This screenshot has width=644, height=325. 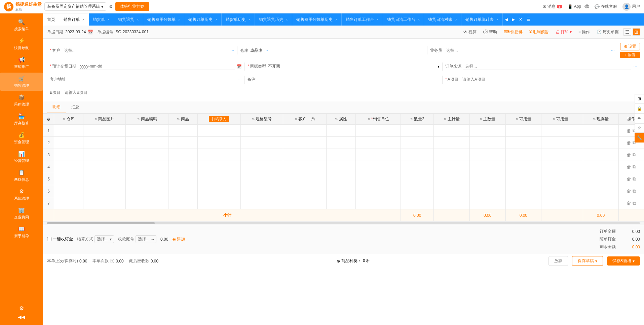 What do you see at coordinates (443, 19) in the screenshot?
I see `tab-daily-reconcile: 钱货日清对账` at bounding box center [443, 19].